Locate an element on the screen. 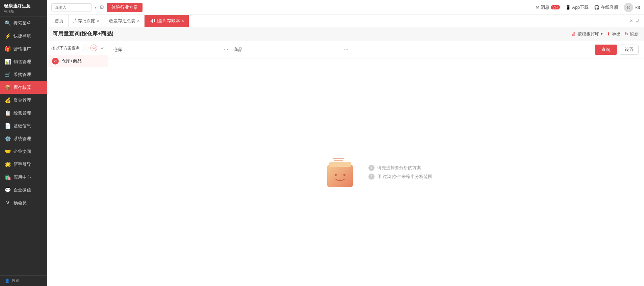 This screenshot has height=286, width=644. add-scheme-button: + is located at coordinates (85, 48).